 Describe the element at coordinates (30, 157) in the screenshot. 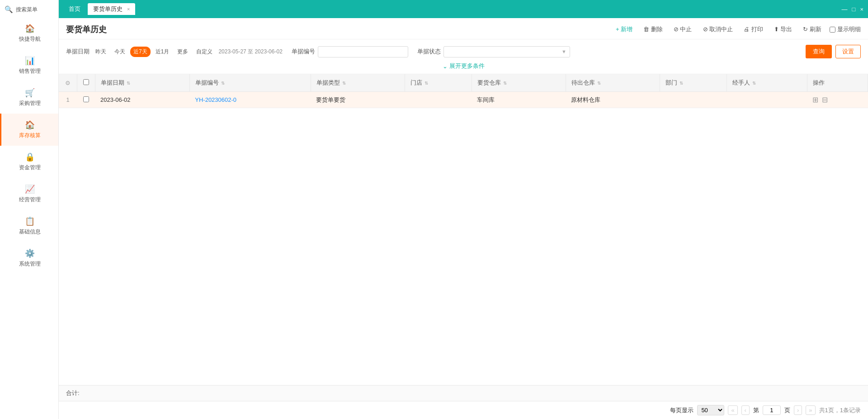

I see `lock-icon: 🔒` at that location.